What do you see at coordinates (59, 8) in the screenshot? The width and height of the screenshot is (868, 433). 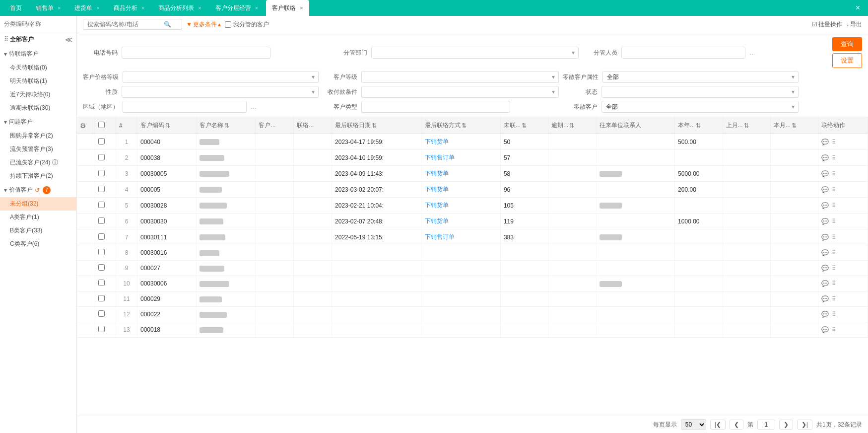 I see `nav-sales-close: ×` at bounding box center [59, 8].